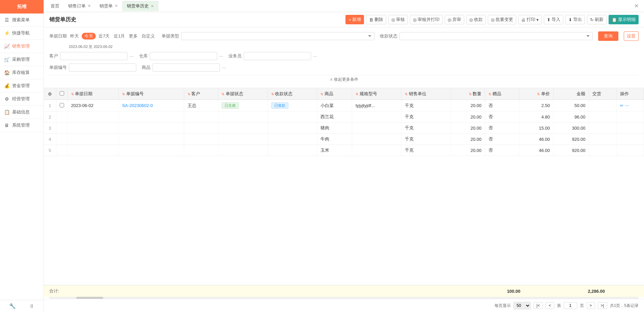 The image size is (644, 312). What do you see at coordinates (550, 306) in the screenshot?
I see `prev-page-btn: <` at bounding box center [550, 306].